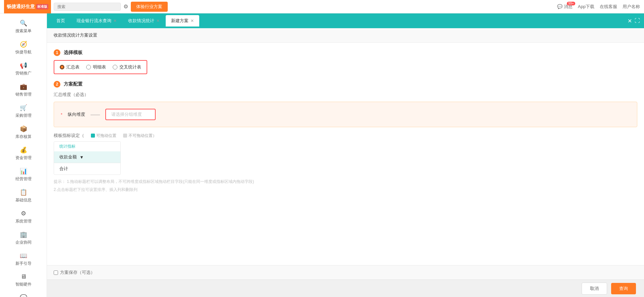 The height and width of the screenshot is (297, 644). Describe the element at coordinates (87, 146) in the screenshot. I see `metrics-label: 统计指标` at that location.